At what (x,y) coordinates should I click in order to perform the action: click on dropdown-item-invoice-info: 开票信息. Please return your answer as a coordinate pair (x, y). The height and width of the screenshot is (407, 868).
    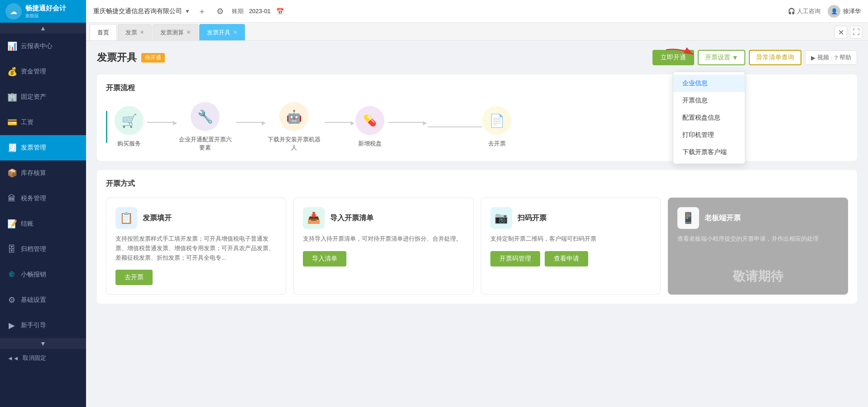
    Looking at the image, I should click on (709, 101).